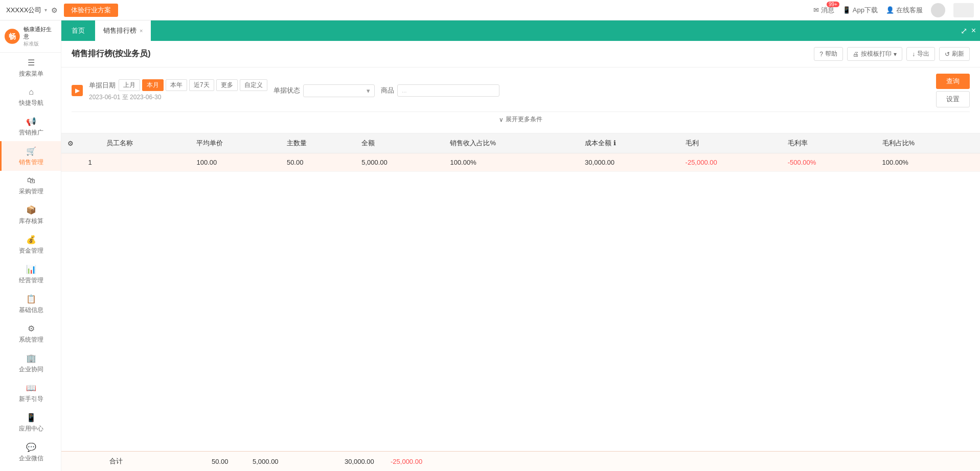 This screenshot has height=471, width=980. I want to click on search-icon: ☰, so click(31, 62).